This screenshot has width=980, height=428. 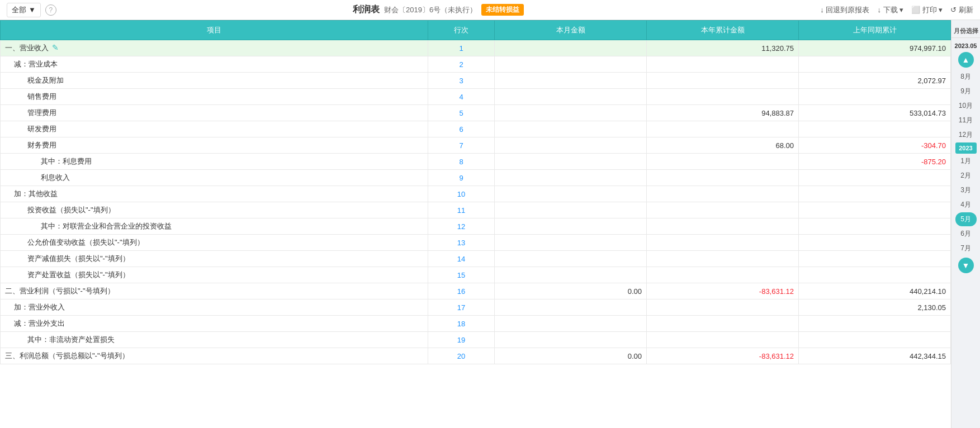 I want to click on cell-prev-ytd: 2,130.05, so click(x=875, y=307).